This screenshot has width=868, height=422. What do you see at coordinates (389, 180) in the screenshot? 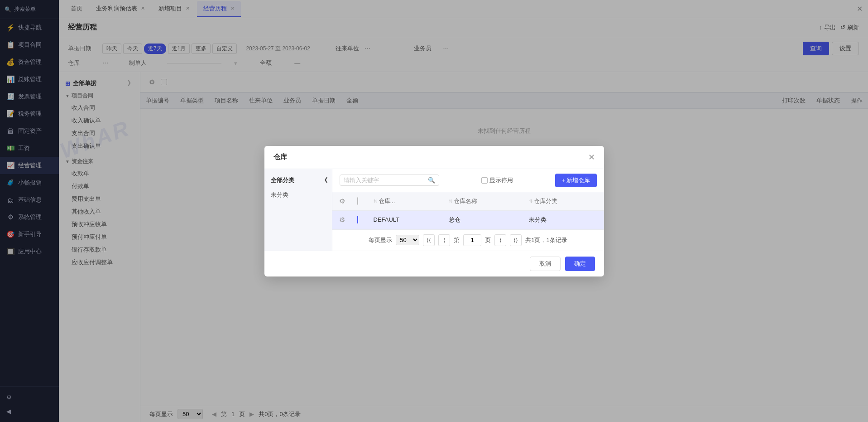
I see `modal-search-box: 🔍` at bounding box center [389, 180].